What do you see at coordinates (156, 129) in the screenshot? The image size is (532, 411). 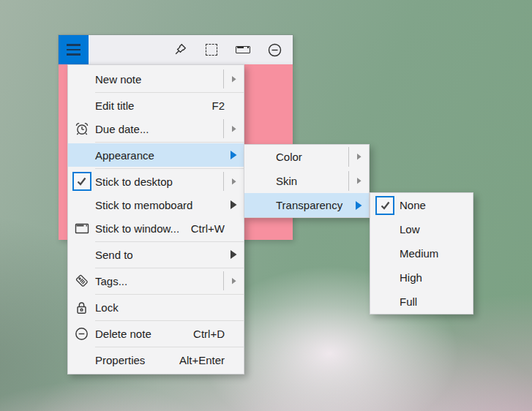 I see `menu-item-due-date: Due date...` at bounding box center [156, 129].